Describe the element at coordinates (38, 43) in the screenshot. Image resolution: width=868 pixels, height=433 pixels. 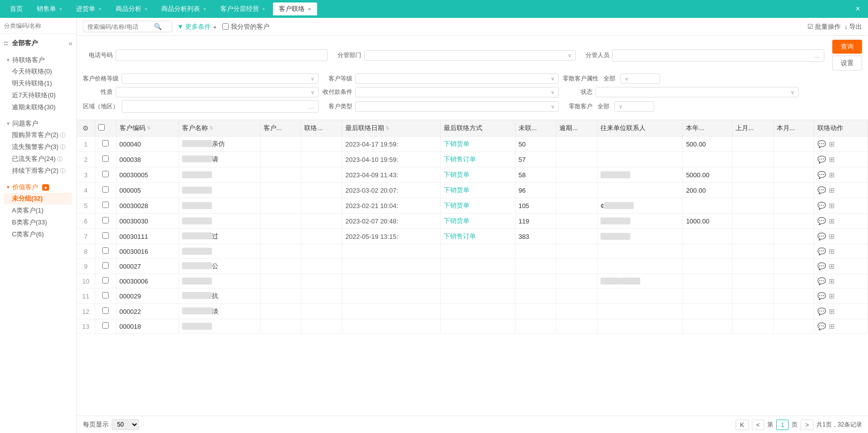
I see `all-customers-header: :: 全部客户 «` at that location.